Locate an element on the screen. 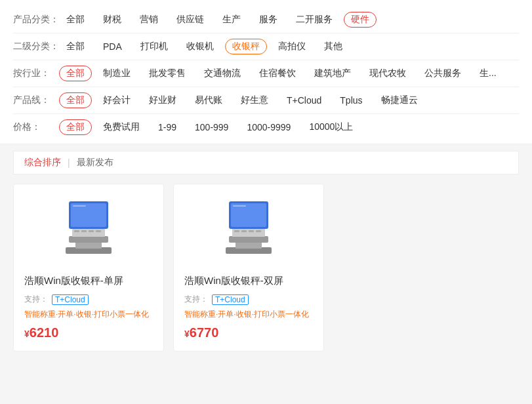 The image size is (532, 404). filter-label-productline: 产品线： is located at coordinates (36, 100).